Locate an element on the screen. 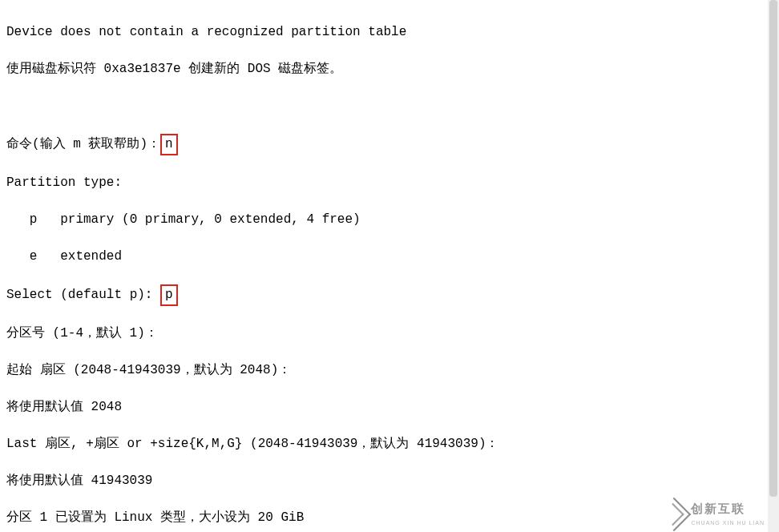  highlight-p1: p is located at coordinates (169, 295).